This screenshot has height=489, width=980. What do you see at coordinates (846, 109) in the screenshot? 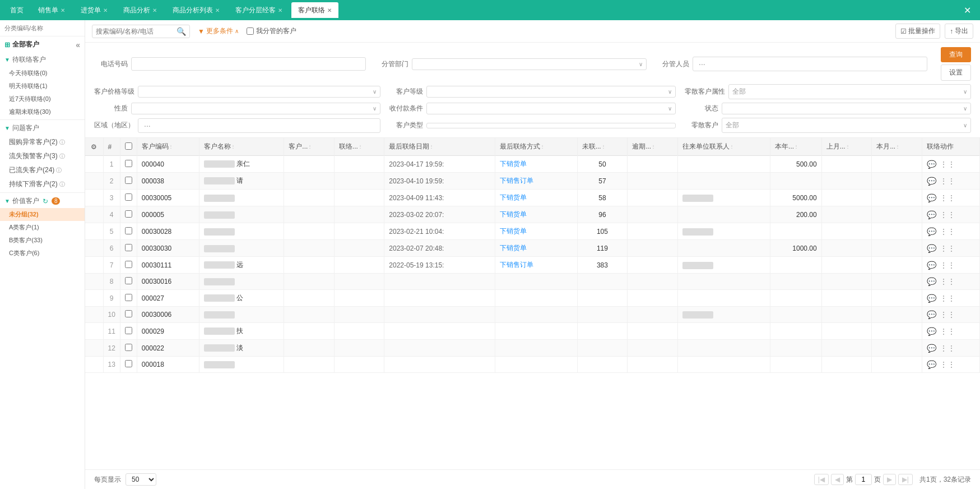
I see `status-select: ∨` at bounding box center [846, 109].